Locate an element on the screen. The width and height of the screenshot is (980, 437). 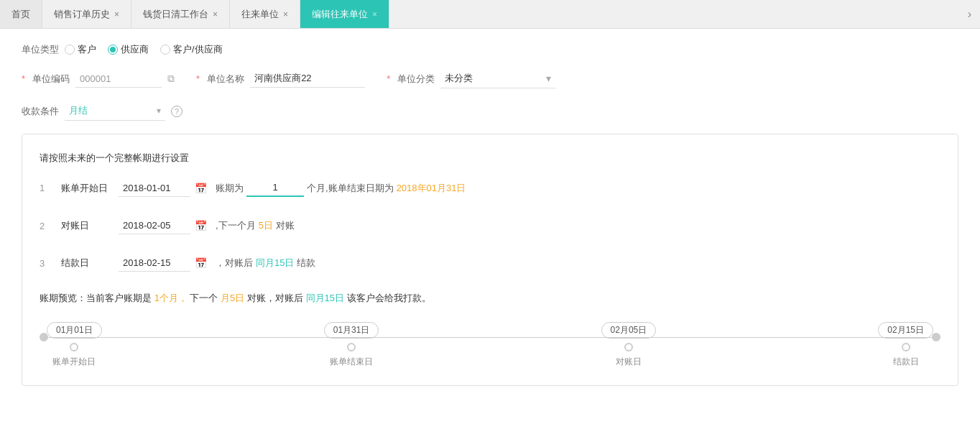
reconcile-date-input is located at coordinates (154, 226).